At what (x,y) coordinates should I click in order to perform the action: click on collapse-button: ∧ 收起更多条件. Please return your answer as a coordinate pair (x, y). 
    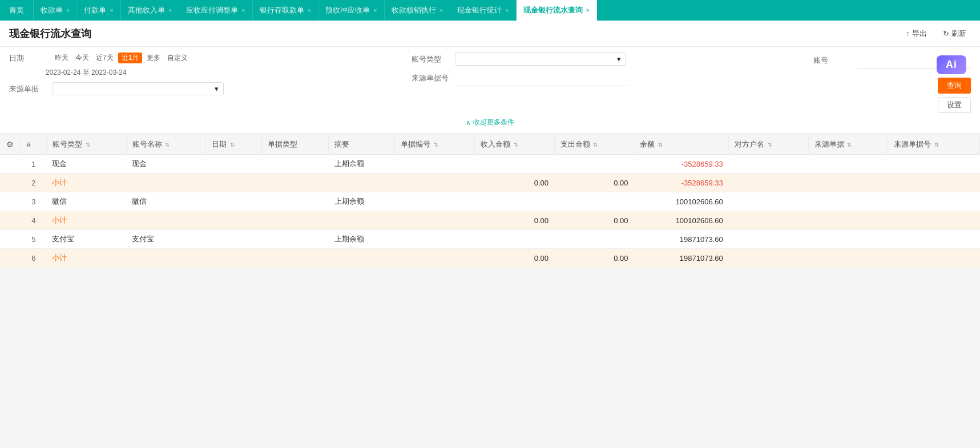
    Looking at the image, I should click on (490, 121).